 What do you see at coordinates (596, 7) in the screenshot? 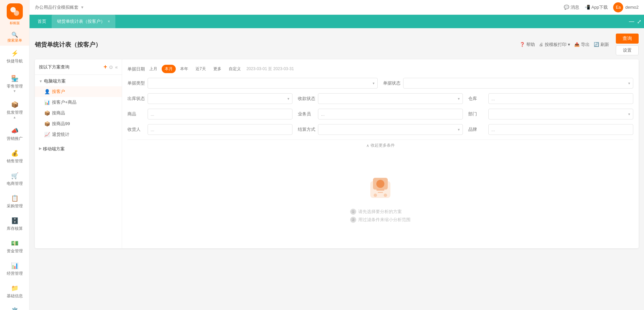
I see `app-download-btn: 📲 App下载` at bounding box center [596, 7].